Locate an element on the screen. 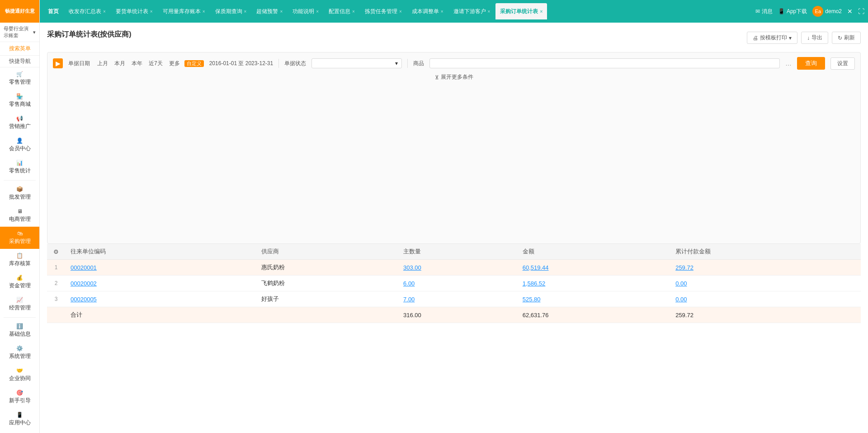 This screenshot has height=433, width=868. tab-overstock: 超储预警 × is located at coordinates (269, 11).